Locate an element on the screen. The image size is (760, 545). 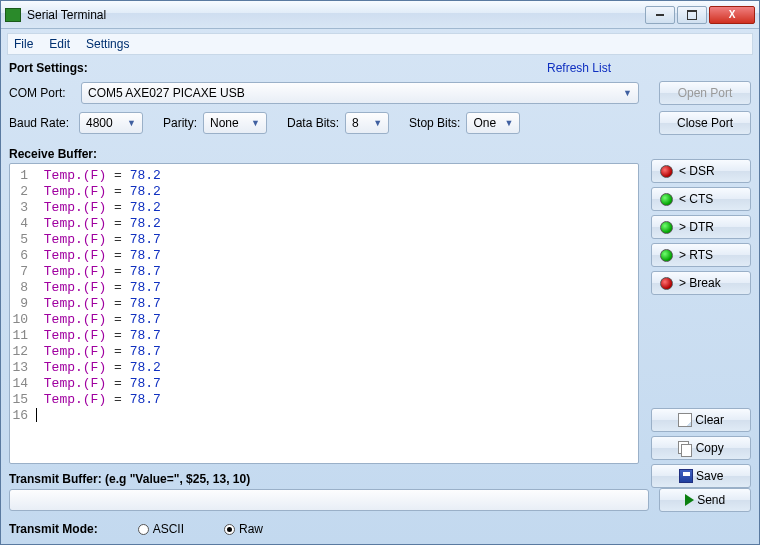
dsr-status: < DSR is located at coordinates (701, 171).